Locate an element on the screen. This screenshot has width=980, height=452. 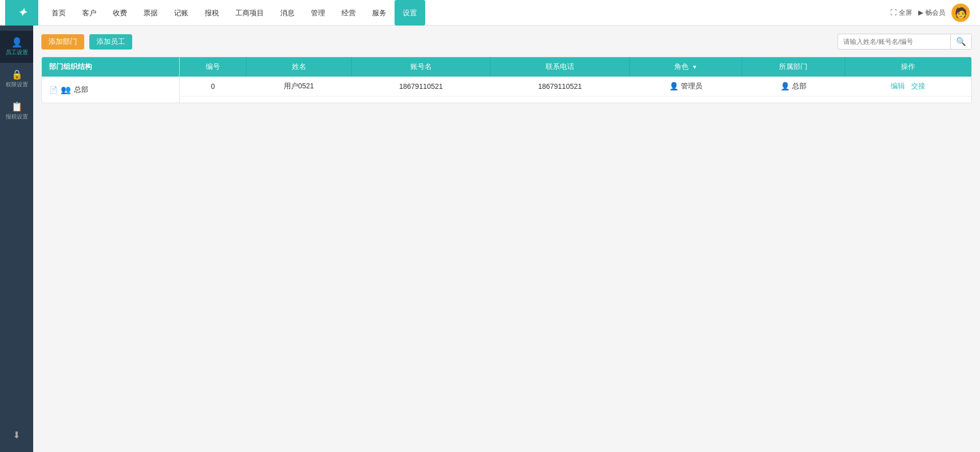
add-employee-button: 添加员工 is located at coordinates (111, 42).